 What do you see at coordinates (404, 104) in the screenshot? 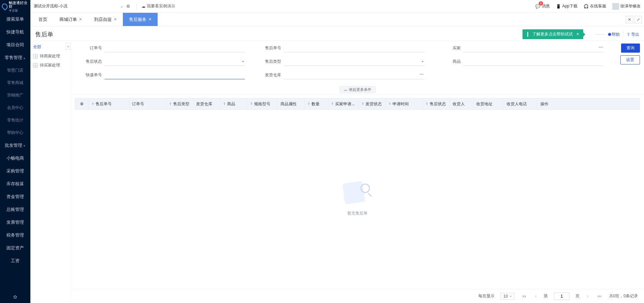
I see `col-apply-time: ▲▼申请时间` at bounding box center [404, 104].